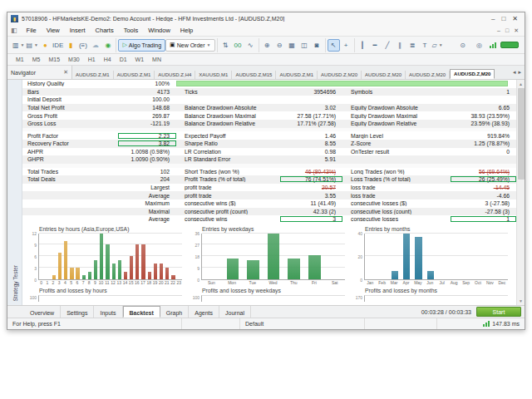  Describe the element at coordinates (211, 283) in the screenshot. I see `axis-category-label: Sun` at that location.